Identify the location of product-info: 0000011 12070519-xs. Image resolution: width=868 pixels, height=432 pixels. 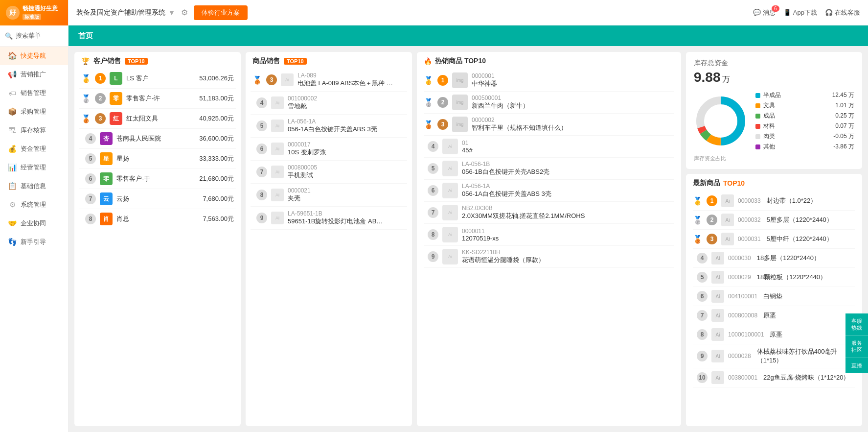
(568, 235).